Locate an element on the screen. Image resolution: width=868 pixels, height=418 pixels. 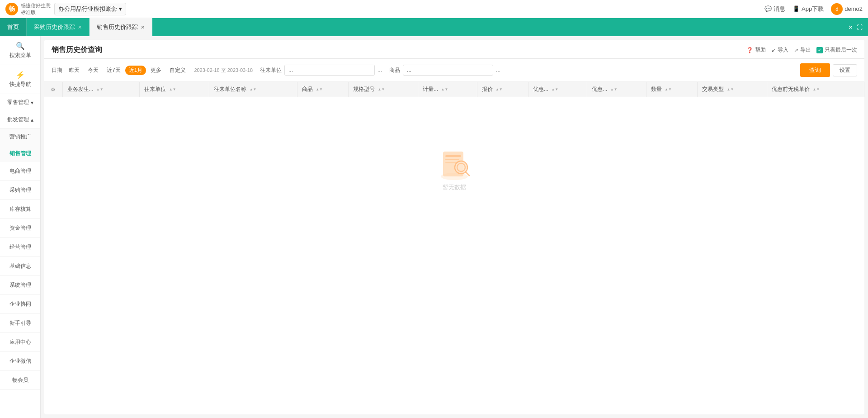
sidebar-item-system: 系统管理 is located at coordinates (20, 285).